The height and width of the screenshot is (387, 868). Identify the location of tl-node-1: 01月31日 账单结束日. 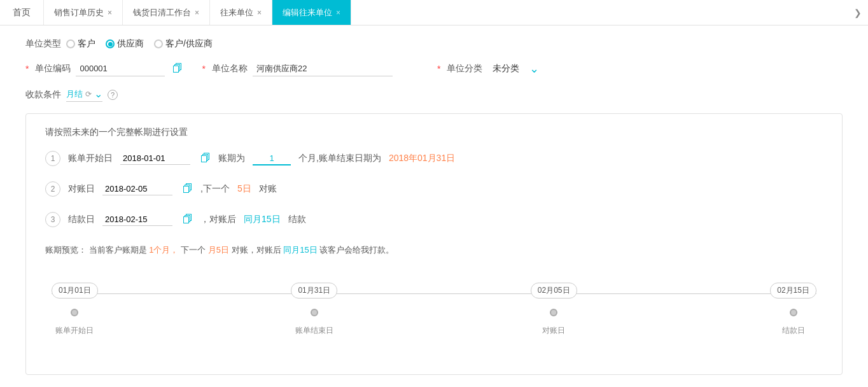
(314, 309).